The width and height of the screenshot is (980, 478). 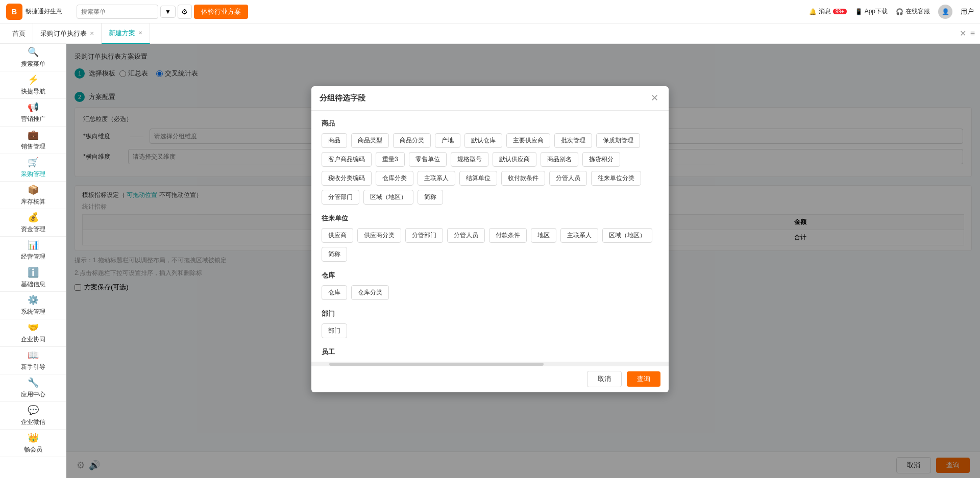 I want to click on notification-item: 🔔 消息 99+, so click(x=828, y=11).